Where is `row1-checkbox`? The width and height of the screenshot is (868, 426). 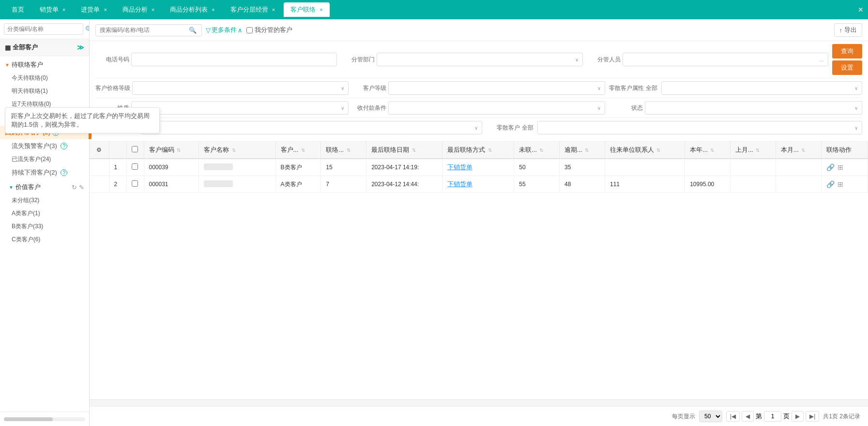 row1-checkbox is located at coordinates (135, 166).